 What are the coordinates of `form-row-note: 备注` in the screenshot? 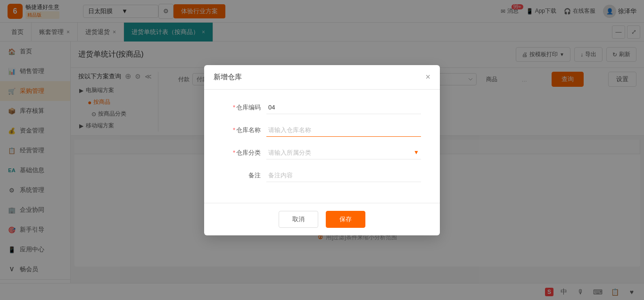 It's located at (322, 175).